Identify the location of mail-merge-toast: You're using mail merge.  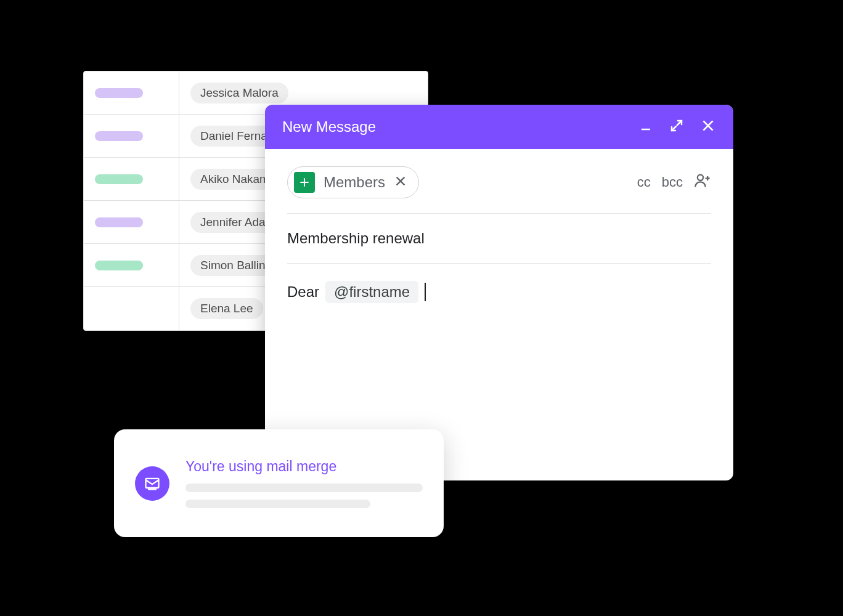
(279, 483).